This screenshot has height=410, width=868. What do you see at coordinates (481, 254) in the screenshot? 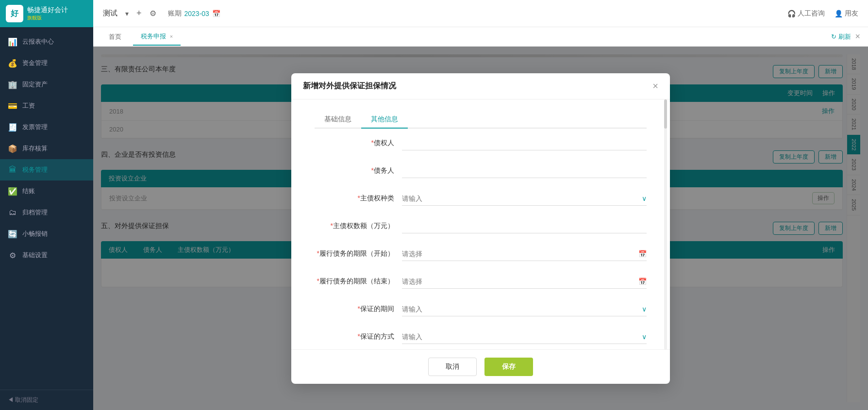
I see `period-start-field-row: *履行债务的期限（开始） 📅` at bounding box center [481, 254].